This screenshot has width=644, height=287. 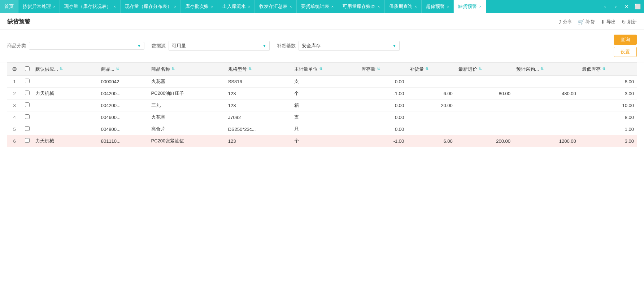 What do you see at coordinates (427, 69) in the screenshot?
I see `sort-replenish-icon: ⇅` at bounding box center [427, 69].